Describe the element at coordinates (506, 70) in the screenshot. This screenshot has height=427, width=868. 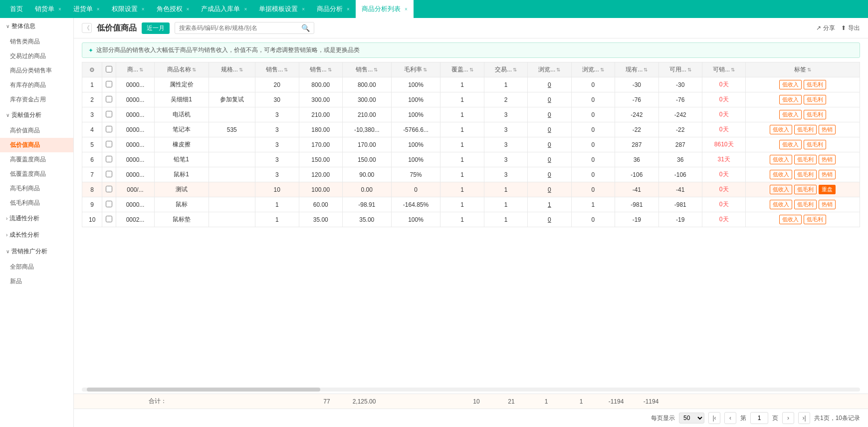
I see `th-trade: 交易...⇅` at that location.